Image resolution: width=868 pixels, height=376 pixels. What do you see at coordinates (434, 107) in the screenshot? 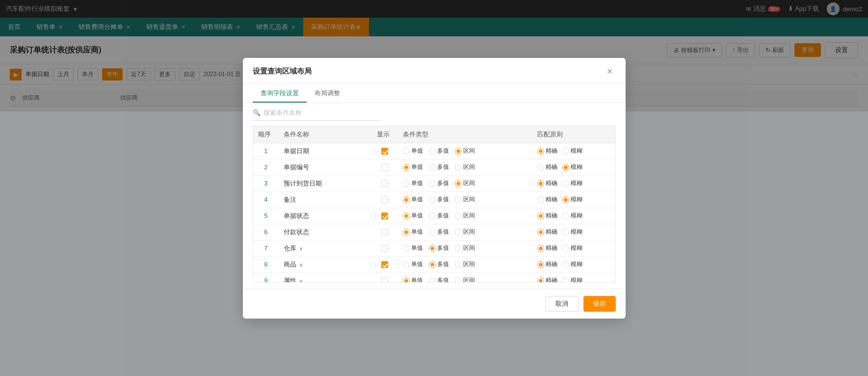
I see `dialog-body: 🔍 顺序 条件名称 显示 条件类型 匹配原则` at bounding box center [434, 107].